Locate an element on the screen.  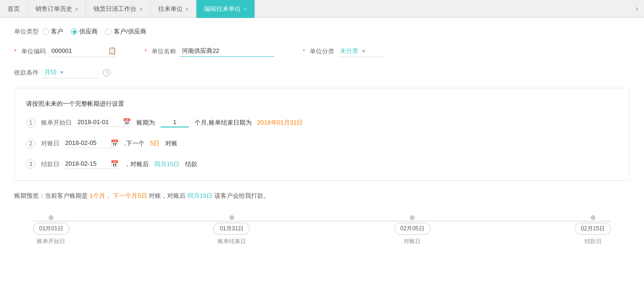
setting-row-2: 2 对账日 📅 ,下一个 5日 对账 is located at coordinates (322, 144).